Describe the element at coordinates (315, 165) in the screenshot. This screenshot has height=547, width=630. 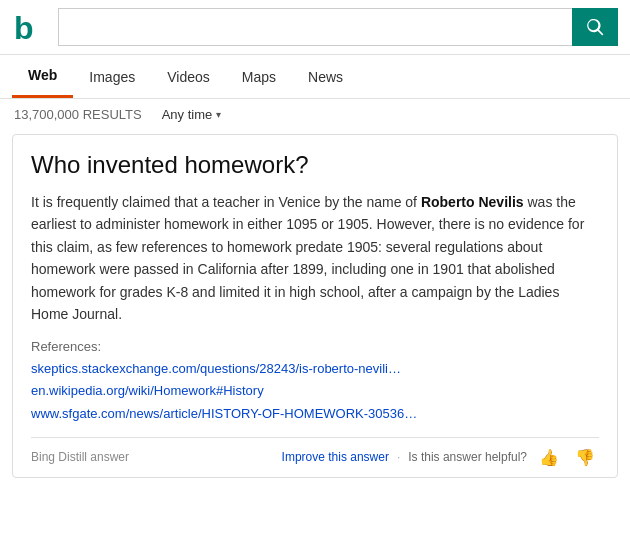
I see `answer-title: Who invented homework?` at that location.